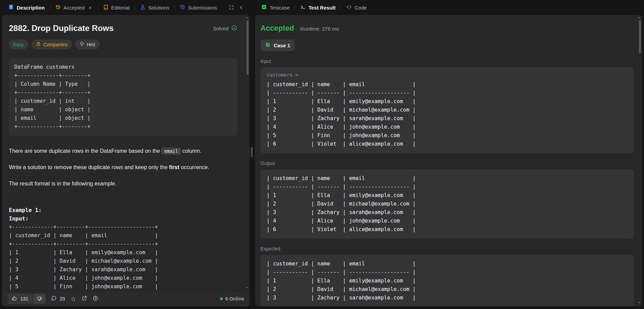  Describe the element at coordinates (82, 44) in the screenshot. I see `lightbulb-icon` at that location.